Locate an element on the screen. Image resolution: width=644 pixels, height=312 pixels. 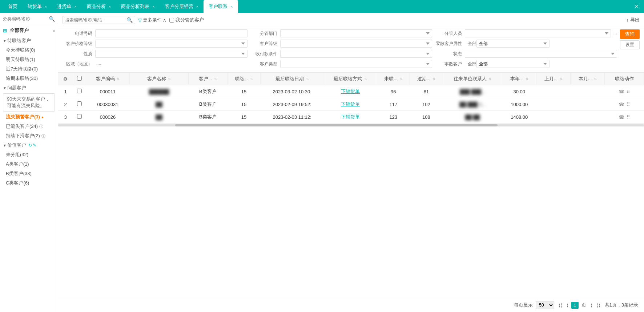
my-customers-checkbox-label: 我分管的客户 is located at coordinates (187, 20).